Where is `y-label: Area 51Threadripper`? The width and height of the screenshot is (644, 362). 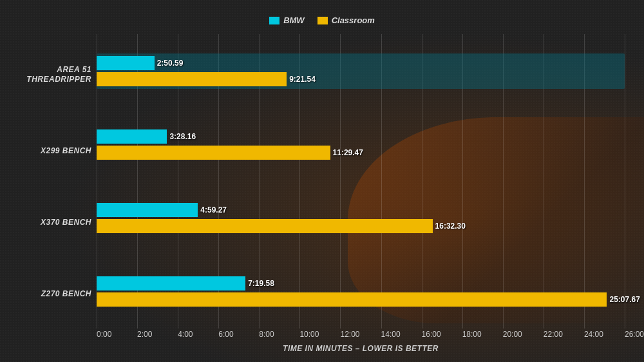 y-label: Area 51Threadripper is located at coordinates (55, 75).